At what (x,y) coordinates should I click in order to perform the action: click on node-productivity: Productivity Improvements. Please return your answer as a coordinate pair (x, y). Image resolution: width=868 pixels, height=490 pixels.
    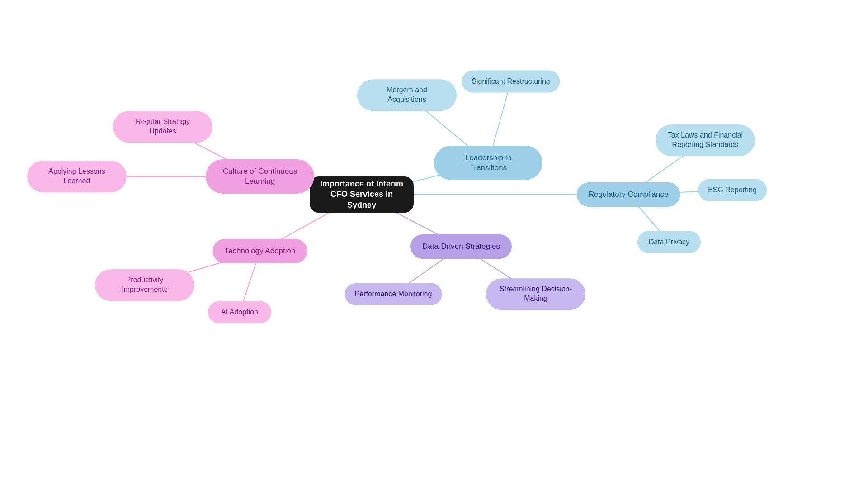
    Looking at the image, I should click on (145, 285).